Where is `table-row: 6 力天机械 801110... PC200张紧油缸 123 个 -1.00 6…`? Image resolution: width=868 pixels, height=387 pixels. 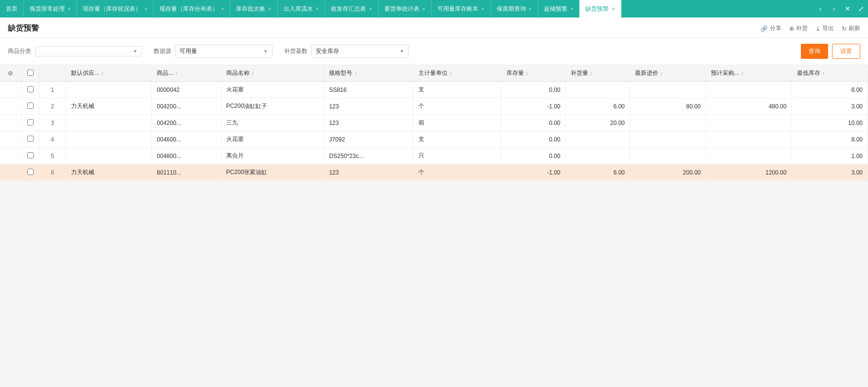 table-row: 6 力天机械 801110... PC200张紧油缸 123 个 -1.00 6… is located at coordinates (434, 173).